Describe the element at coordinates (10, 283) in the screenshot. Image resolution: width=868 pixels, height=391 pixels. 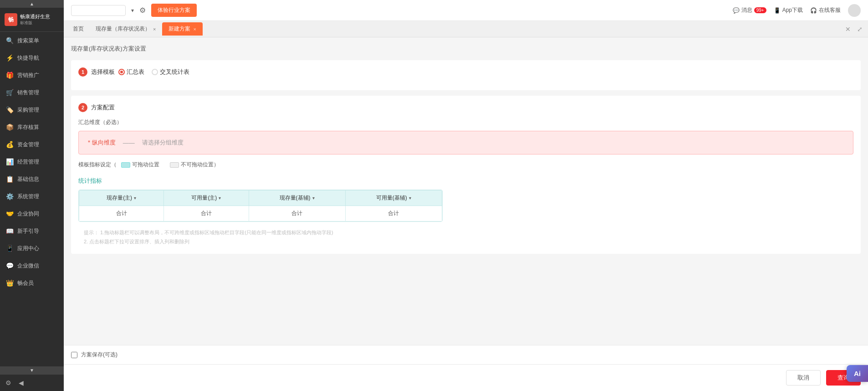
I see `member-icon: 👑` at that location.